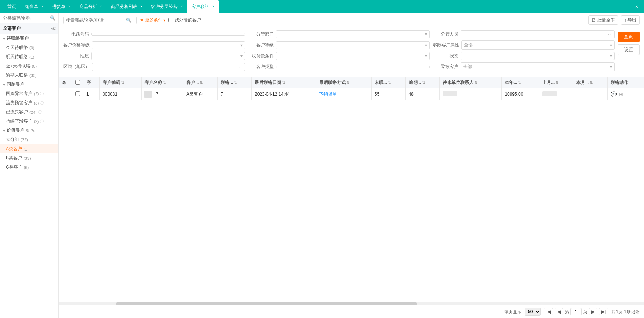  Describe the element at coordinates (29, 75) in the screenshot. I see `sidebar-item-overdue: 逾期未联络 (30)` at that location.